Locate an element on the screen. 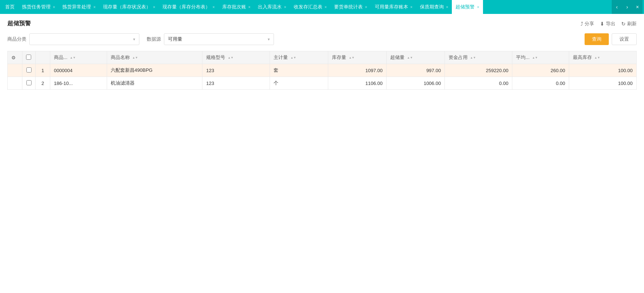 This screenshot has height=293, width=644. filter-row: 商品分类 ▾ 数据源 可用量 ▾ 查询 设置 is located at coordinates (322, 39).